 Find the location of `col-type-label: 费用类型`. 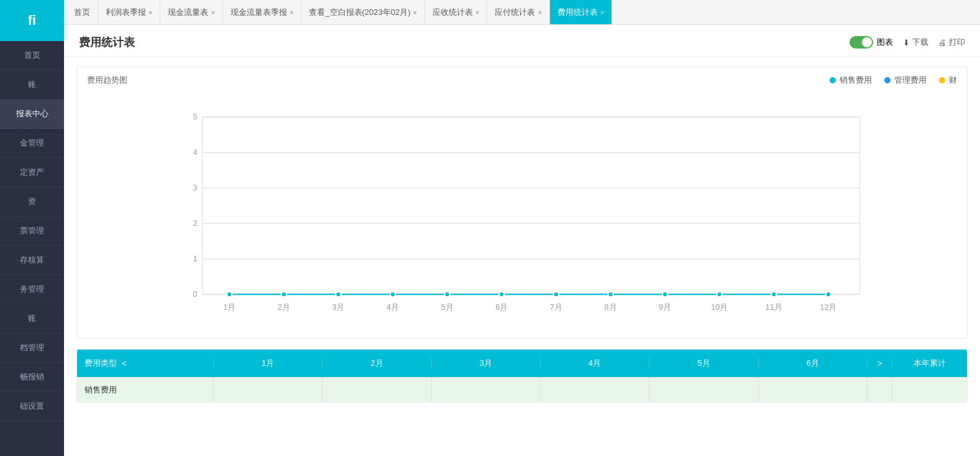

col-type-label: 费用类型 is located at coordinates (101, 363).